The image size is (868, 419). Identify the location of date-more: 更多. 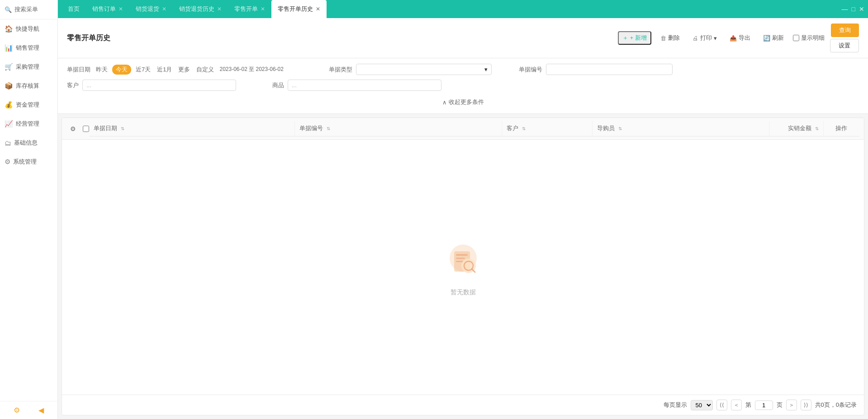
(184, 70).